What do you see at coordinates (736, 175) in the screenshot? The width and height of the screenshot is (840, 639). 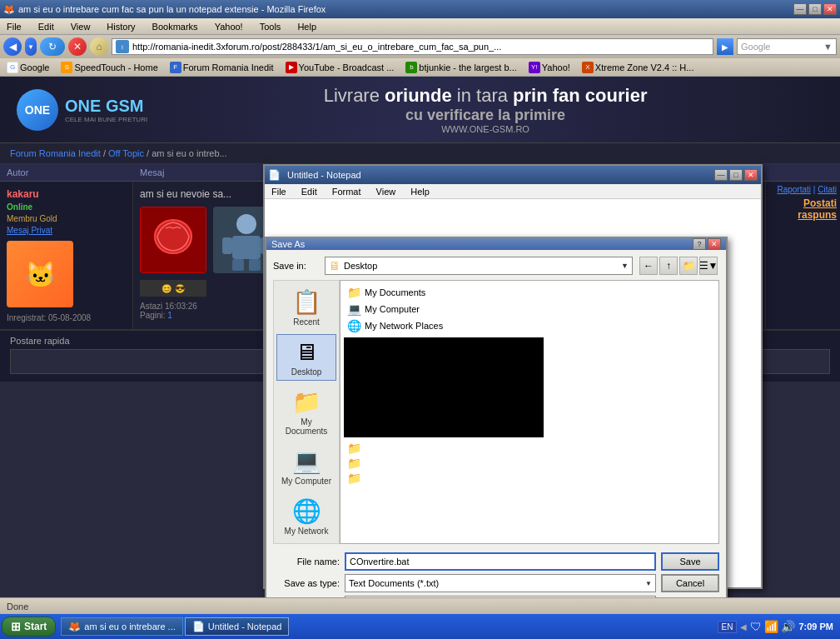 I see `notepad-maximize: □` at bounding box center [736, 175].